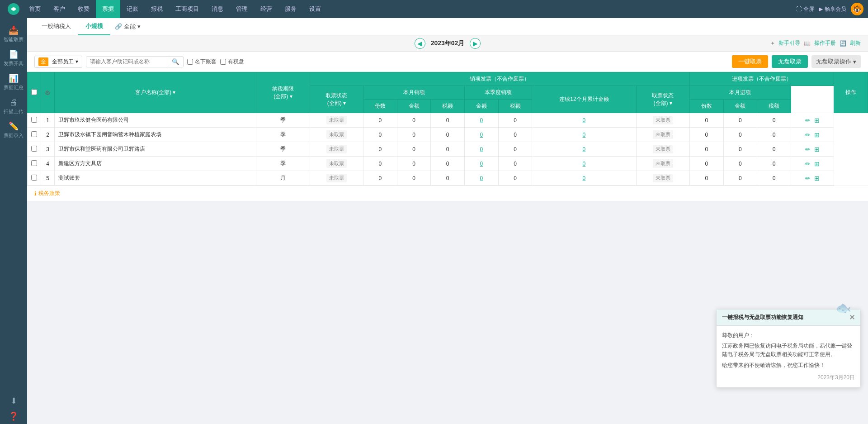 The height and width of the screenshot is (424, 868). What do you see at coordinates (812, 120) in the screenshot?
I see `row-actions-0: ✏ ⊞` at bounding box center [812, 120].